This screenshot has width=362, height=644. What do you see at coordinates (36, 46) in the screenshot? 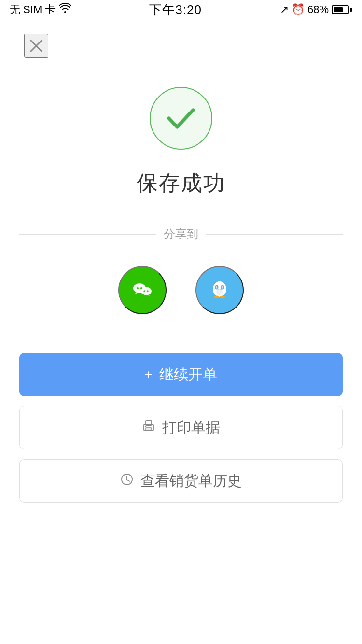
I see `close-button` at bounding box center [36, 46].